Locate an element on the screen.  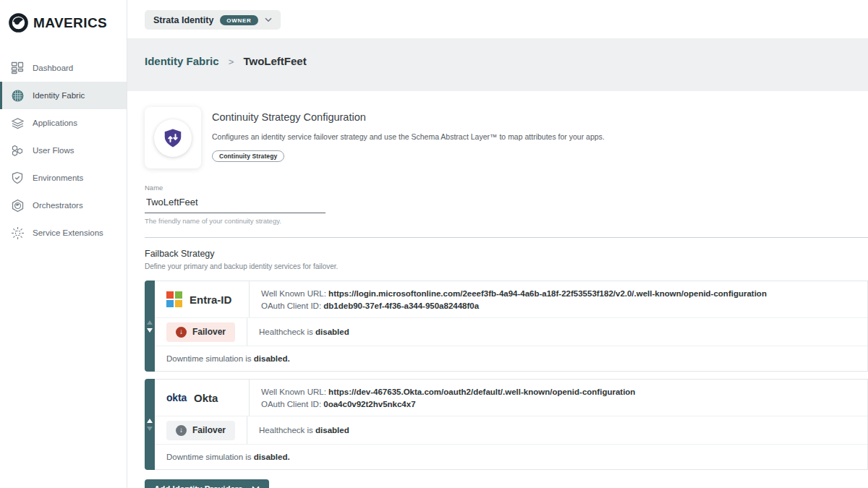
failback-strategy-subtitle: Define your primary and backup identity … is located at coordinates (506, 266).